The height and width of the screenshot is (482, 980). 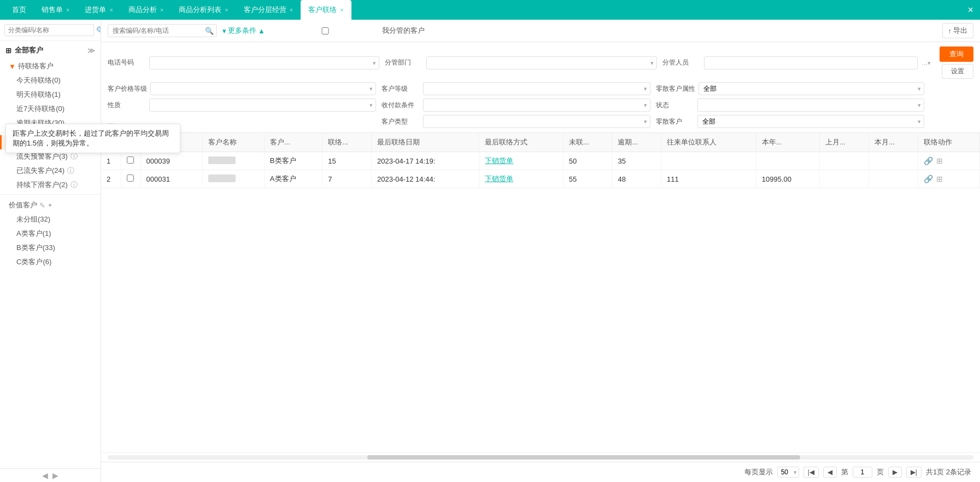 I want to click on sidebar-item-ungrouped: 未分组(32), so click(x=50, y=219).